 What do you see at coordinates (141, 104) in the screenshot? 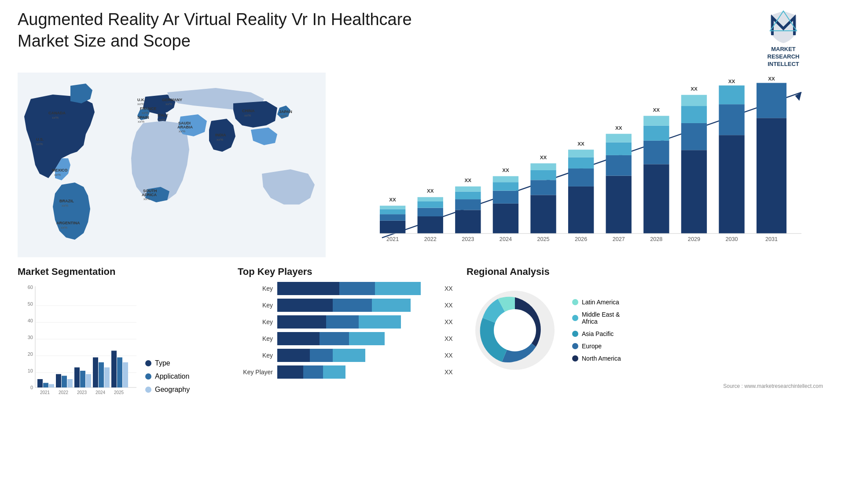
I see `uk-pct: xx%` at bounding box center [141, 104].